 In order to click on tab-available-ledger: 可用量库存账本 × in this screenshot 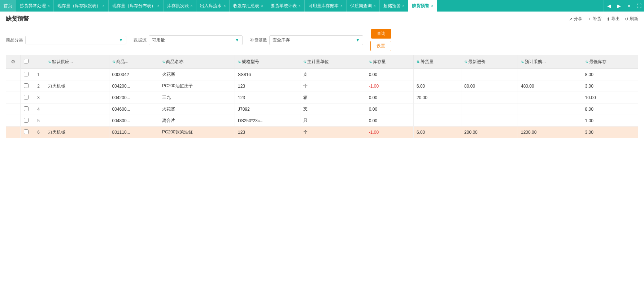, I will do `click(326, 6)`.